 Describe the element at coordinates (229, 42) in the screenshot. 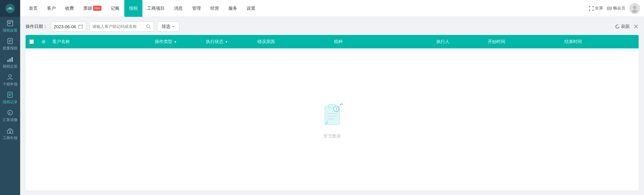

I see `th-zhixing-zhuangtai: 执行状态 ▼` at that location.